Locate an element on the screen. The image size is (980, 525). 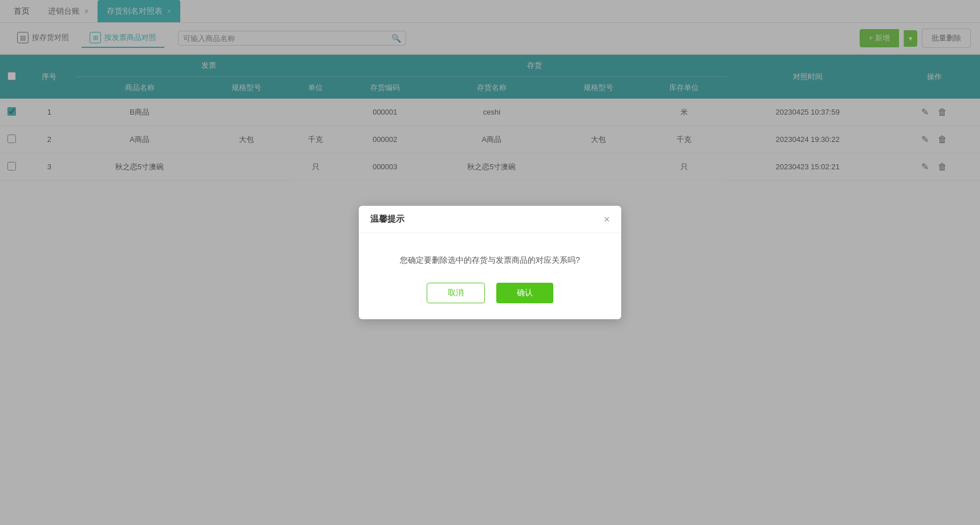
dialog-message: 您确定要删除选中的存货与发票商品的对应关系吗? is located at coordinates (490, 260).